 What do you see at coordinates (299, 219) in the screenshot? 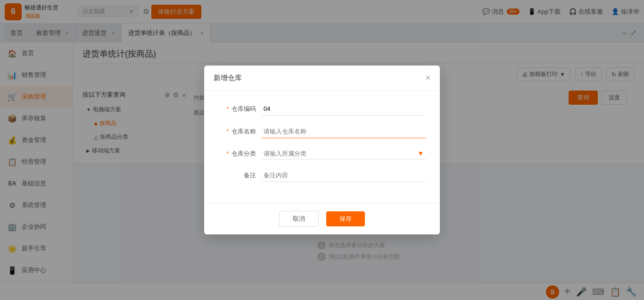
I see `cancel-button: 取消` at bounding box center [299, 219].